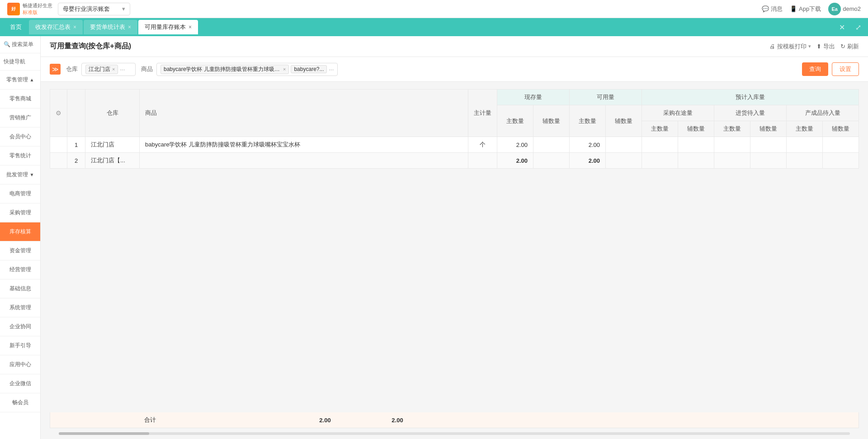 This screenshot has width=868, height=439. I want to click on setting-button: 设置, so click(845, 69).